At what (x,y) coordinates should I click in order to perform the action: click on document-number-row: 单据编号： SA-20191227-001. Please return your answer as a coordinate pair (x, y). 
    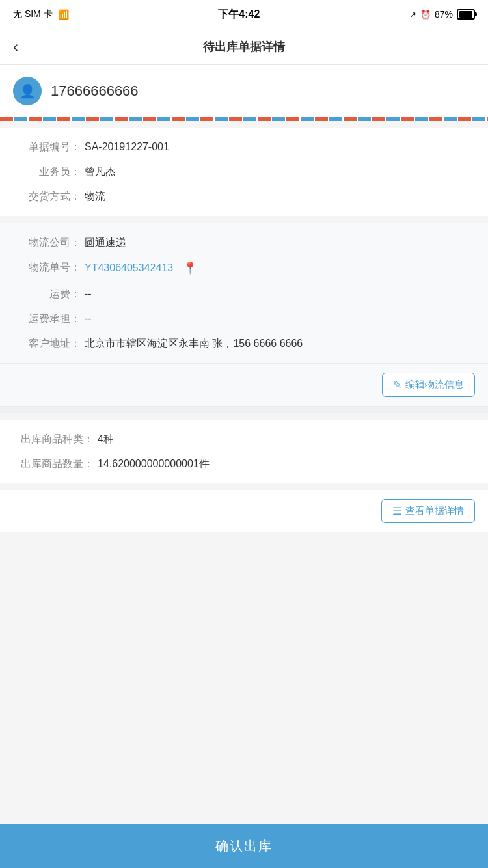
    Looking at the image, I should click on (244, 147).